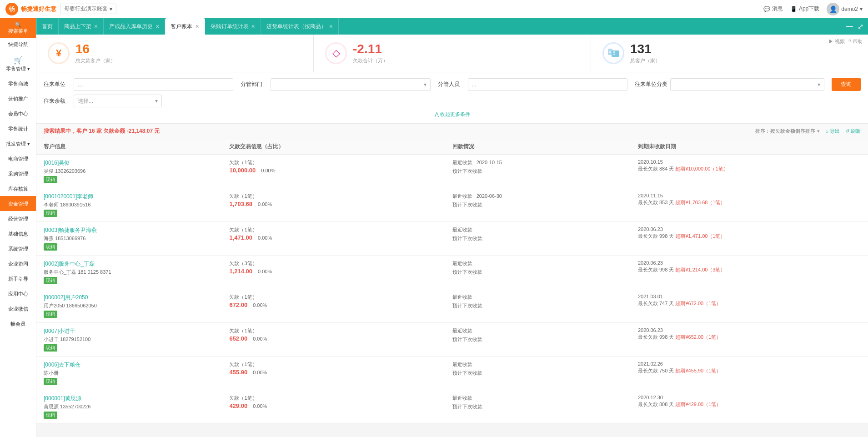 The width and height of the screenshot is (868, 437). Describe the element at coordinates (140, 131) in the screenshot. I see `results-amount: -21,148.07` at that location.